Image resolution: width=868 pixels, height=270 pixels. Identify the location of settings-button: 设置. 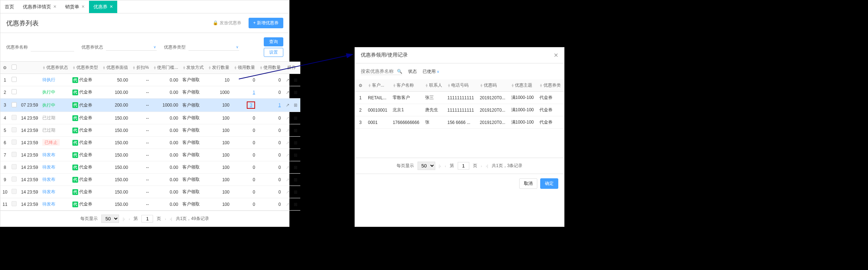
(274, 52).